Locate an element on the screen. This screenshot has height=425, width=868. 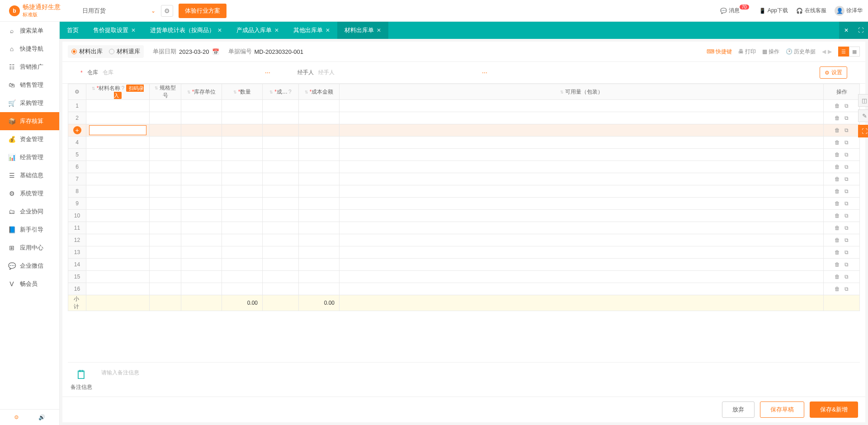
handler-input is located at coordinates (390, 72).